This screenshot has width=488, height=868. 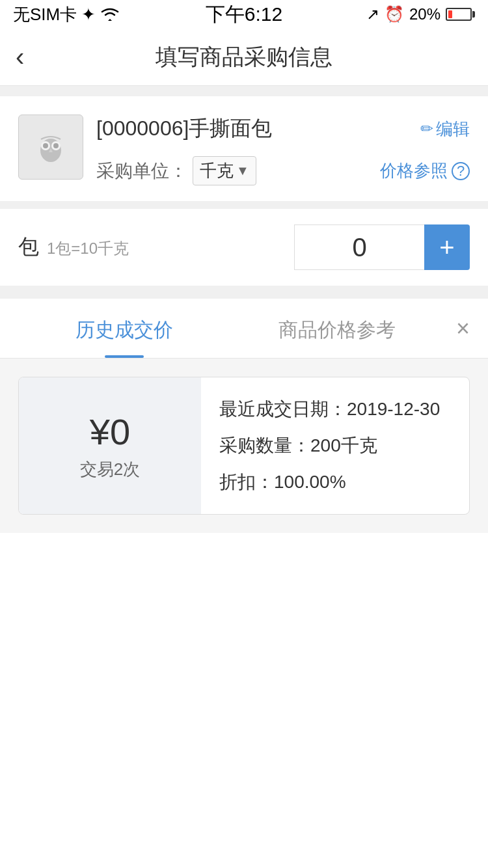 What do you see at coordinates (244, 57) in the screenshot?
I see `nav-bar: ‹ 填写商品采购信息` at bounding box center [244, 57].